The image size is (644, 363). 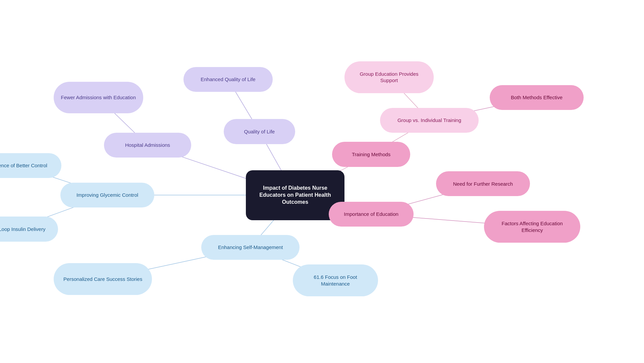 What do you see at coordinates (371, 214) in the screenshot?
I see `node-importance-education: Importance of Education` at bounding box center [371, 214].